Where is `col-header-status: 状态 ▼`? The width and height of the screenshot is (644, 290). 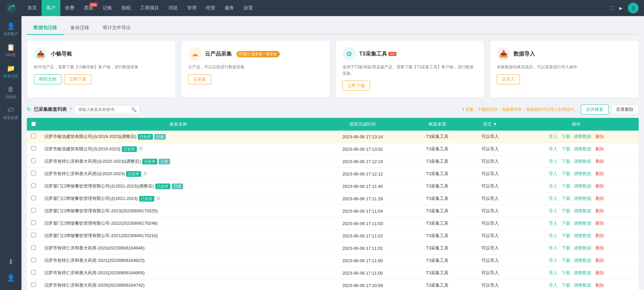 col-header-status: 状态 ▼ is located at coordinates (490, 124).